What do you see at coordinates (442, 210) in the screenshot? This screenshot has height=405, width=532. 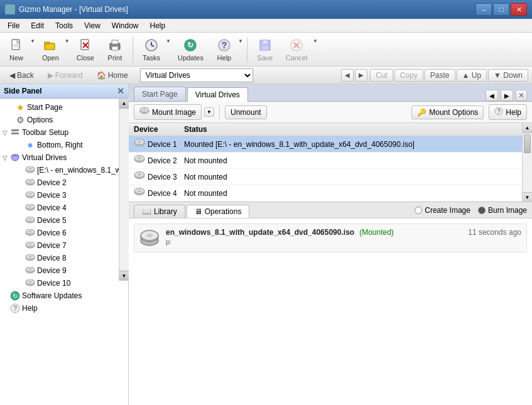 I see `create-image-button: Create Image` at bounding box center [442, 210].